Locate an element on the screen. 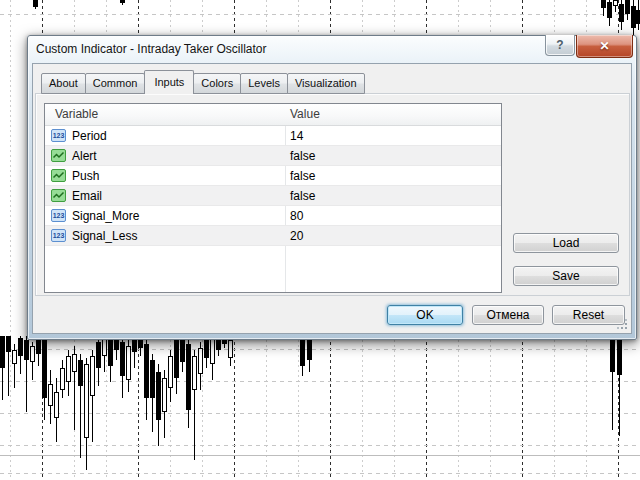 The width and height of the screenshot is (640, 480). row-email: Emailfalse is located at coordinates (273, 196).